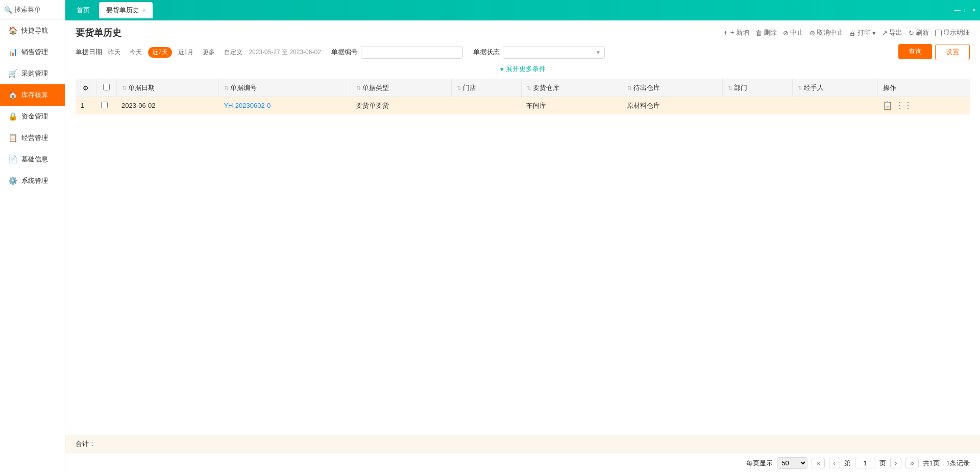 This screenshot has width=980, height=473. Describe the element at coordinates (86, 106) in the screenshot. I see `cell-num: 1` at that location.